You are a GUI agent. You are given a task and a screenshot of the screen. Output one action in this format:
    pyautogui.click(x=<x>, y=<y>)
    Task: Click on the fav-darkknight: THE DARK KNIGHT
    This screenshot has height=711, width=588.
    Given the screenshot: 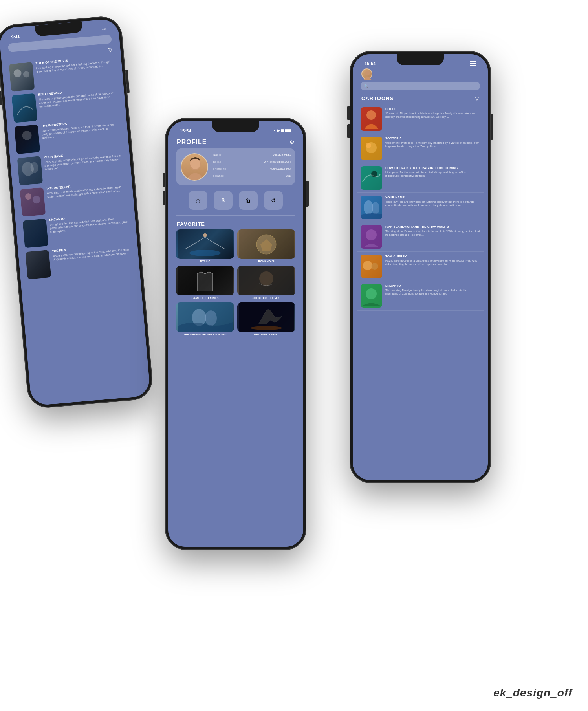 What is the action you would take?
    pyautogui.click(x=266, y=319)
    